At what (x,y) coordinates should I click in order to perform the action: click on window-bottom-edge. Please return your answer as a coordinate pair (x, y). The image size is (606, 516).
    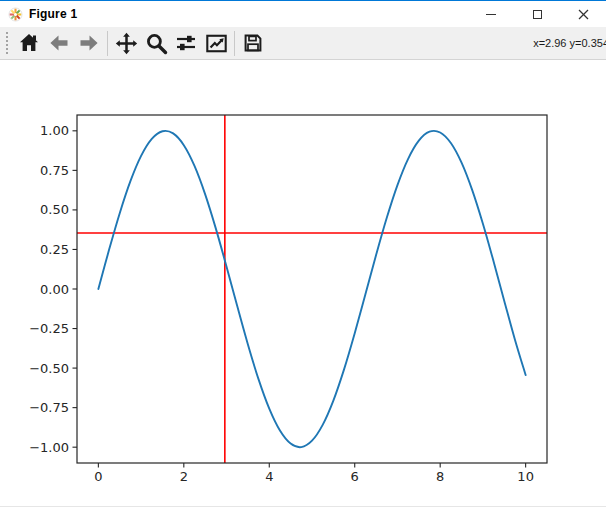
    Looking at the image, I should click on (303, 506).